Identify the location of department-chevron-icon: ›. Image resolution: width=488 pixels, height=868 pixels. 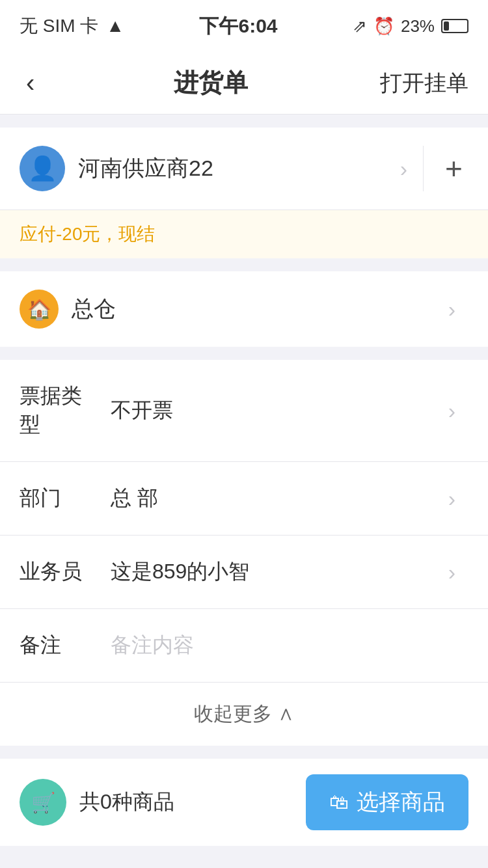
(452, 498).